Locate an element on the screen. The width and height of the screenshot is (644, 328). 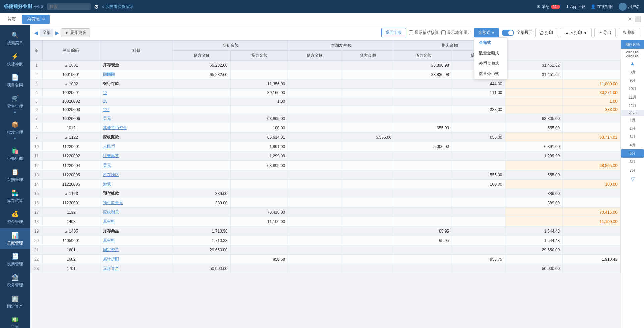
sidebar-item-inventory: 🏪 库存核算 is located at coordinates (15, 196).